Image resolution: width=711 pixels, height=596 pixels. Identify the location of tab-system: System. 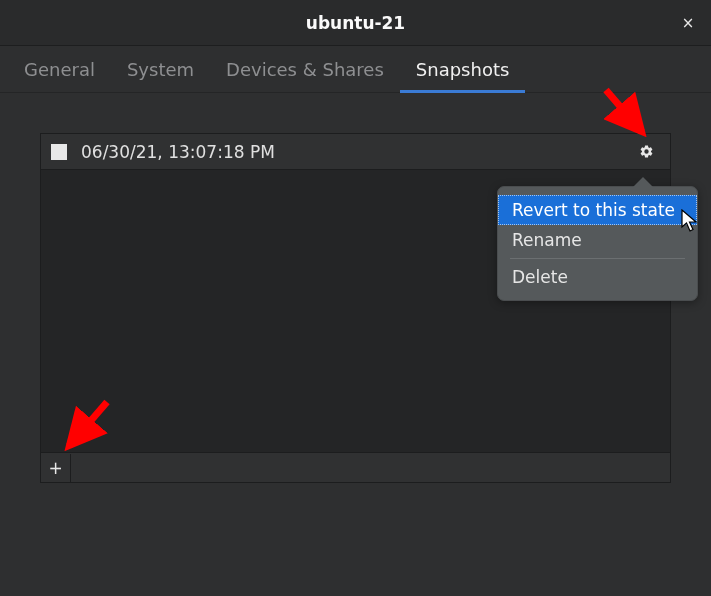
(160, 70).